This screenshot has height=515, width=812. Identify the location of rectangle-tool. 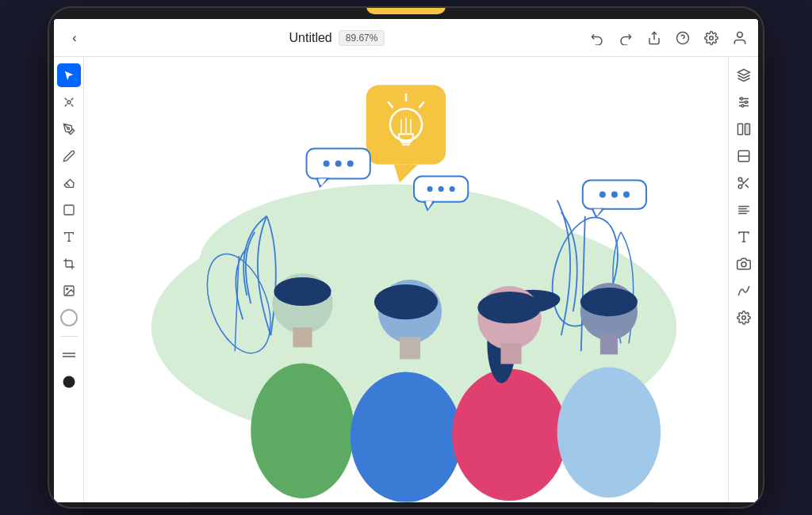
(69, 210).